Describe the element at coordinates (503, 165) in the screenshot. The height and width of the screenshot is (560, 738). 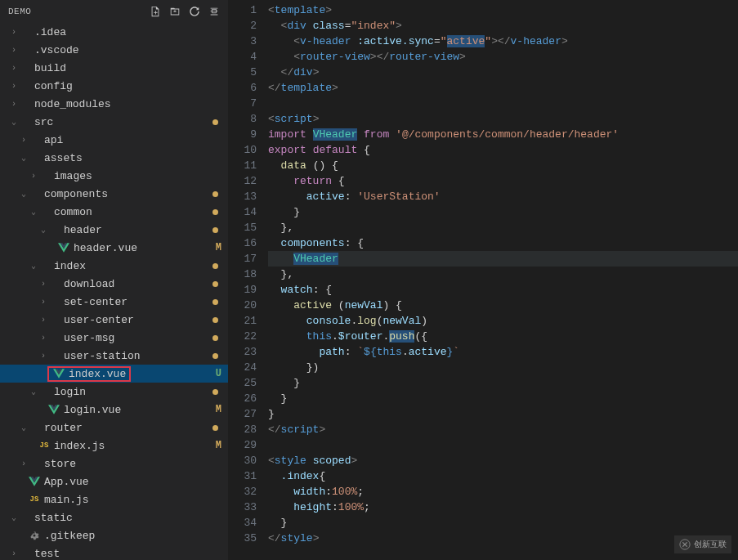
I see `code-line: data () {` at that location.